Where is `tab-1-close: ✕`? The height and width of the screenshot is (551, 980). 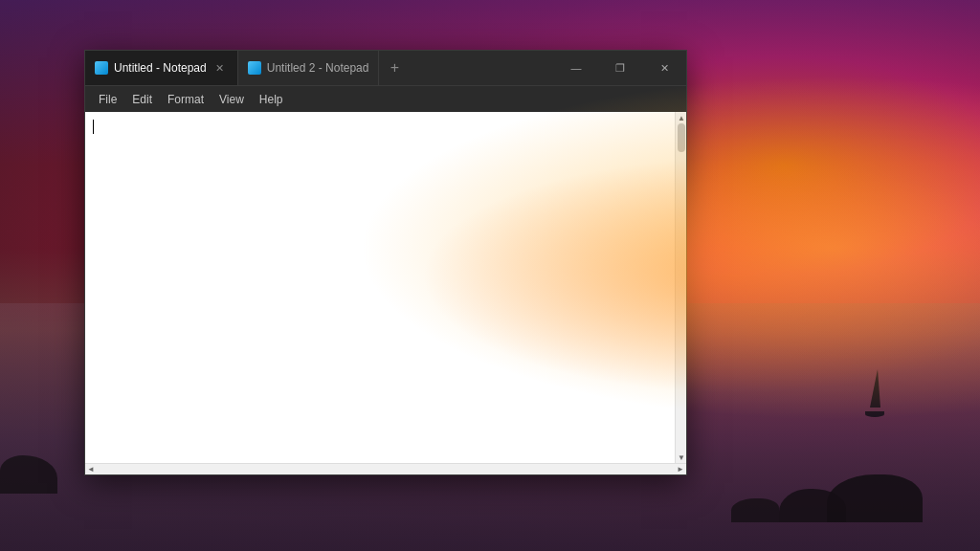 tab-1-close: ✕ is located at coordinates (220, 68).